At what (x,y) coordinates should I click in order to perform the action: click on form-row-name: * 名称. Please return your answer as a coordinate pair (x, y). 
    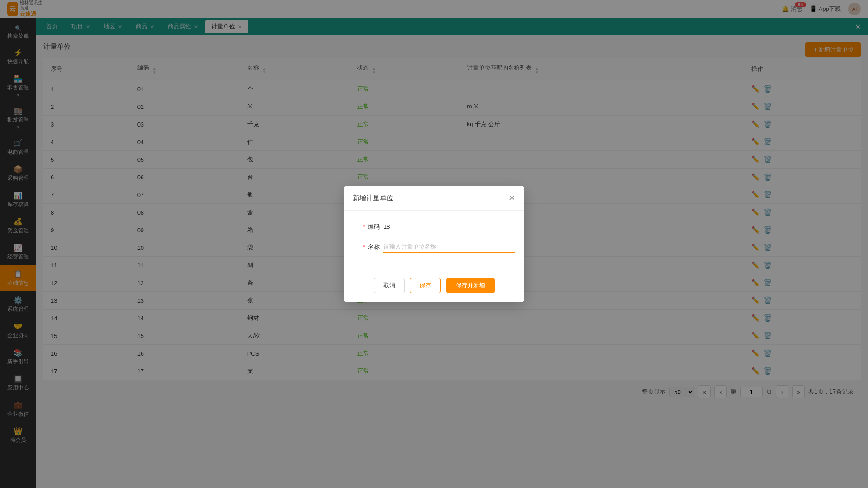
    Looking at the image, I should click on (434, 247).